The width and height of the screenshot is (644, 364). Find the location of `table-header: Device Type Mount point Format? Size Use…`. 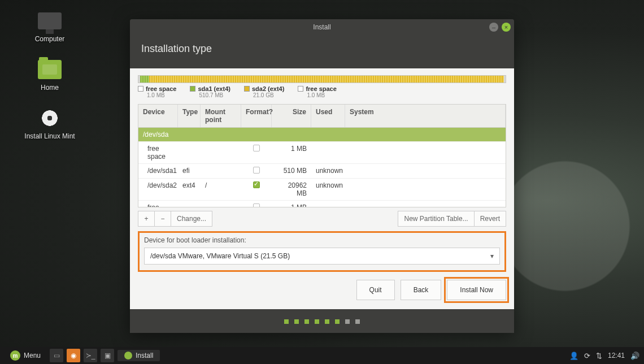

table-header: Device Type Mount point Format? Size Use… is located at coordinates (322, 116).